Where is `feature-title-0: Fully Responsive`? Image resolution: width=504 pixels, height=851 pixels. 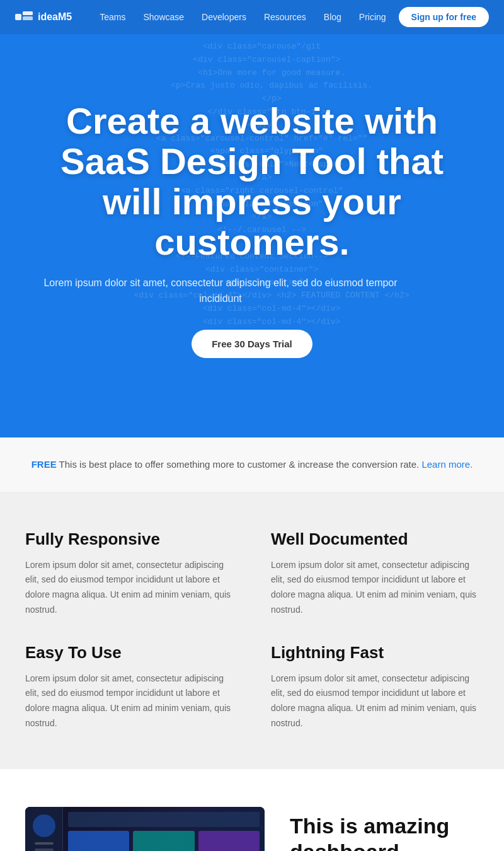 feature-title-0: Fully Responsive is located at coordinates (129, 540).